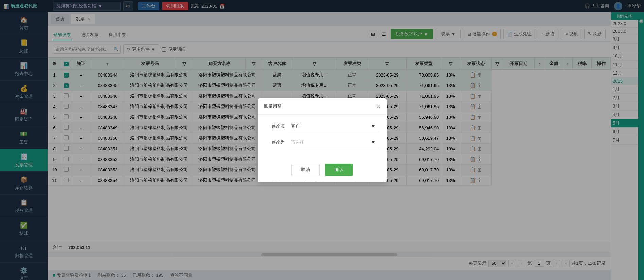 The image size is (644, 280). Describe the element at coordinates (322, 140) in the screenshot. I see `batch-adjust-modal: 批量调整 ✕ 修改项 客户 ▼ 修改为 请选择 ▼ 取消 确认` at that location.